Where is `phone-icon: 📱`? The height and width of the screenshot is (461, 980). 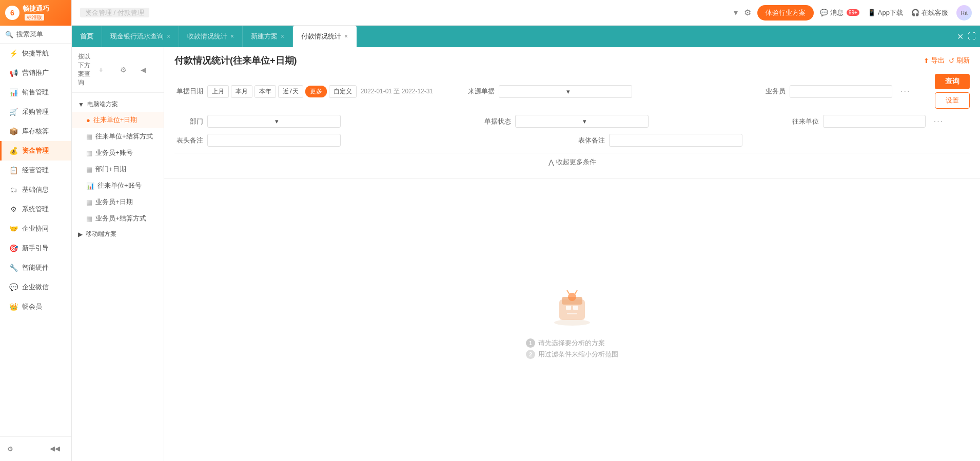 phone-icon: 📱 is located at coordinates (872, 12).